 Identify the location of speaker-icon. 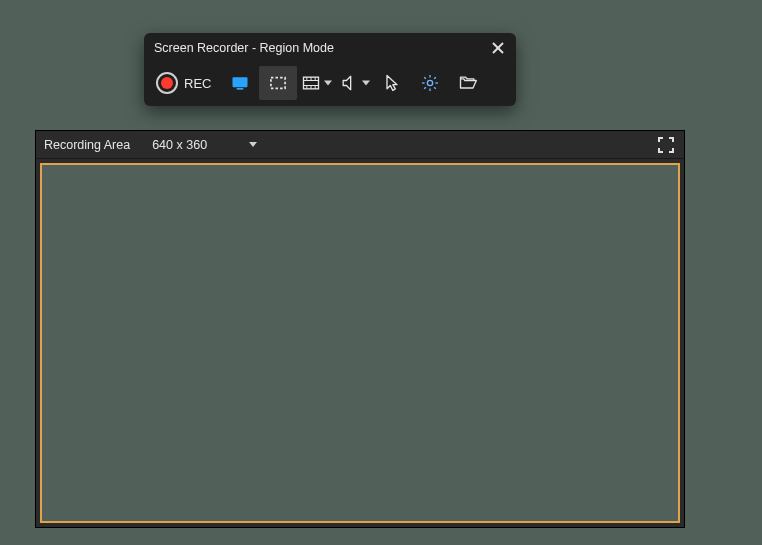
(349, 83).